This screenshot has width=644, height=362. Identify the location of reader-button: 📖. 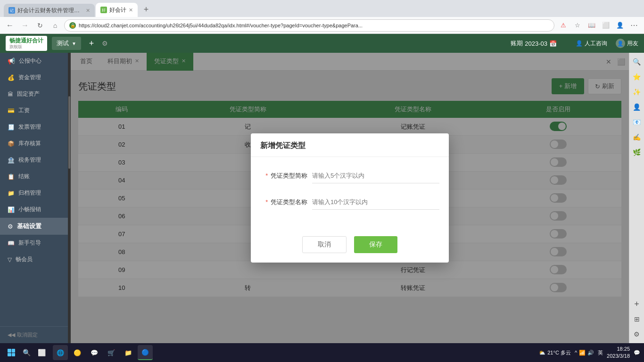
(592, 25).